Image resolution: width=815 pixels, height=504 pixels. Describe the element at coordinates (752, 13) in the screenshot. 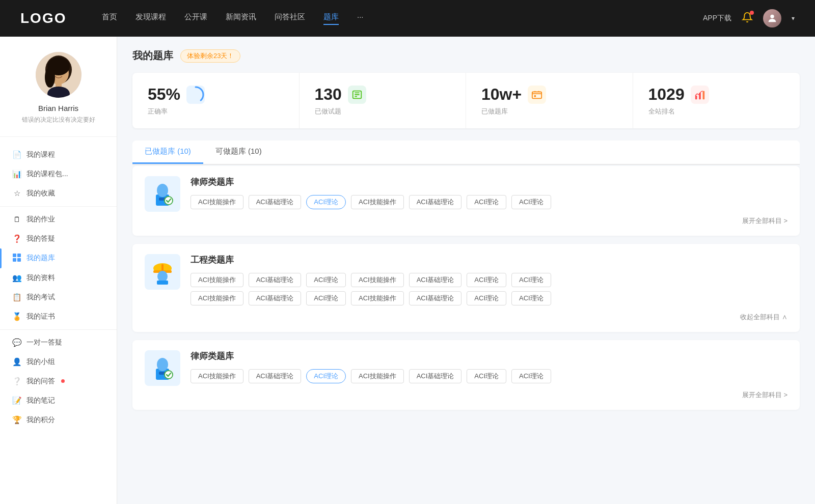

I see `notification-dot` at that location.